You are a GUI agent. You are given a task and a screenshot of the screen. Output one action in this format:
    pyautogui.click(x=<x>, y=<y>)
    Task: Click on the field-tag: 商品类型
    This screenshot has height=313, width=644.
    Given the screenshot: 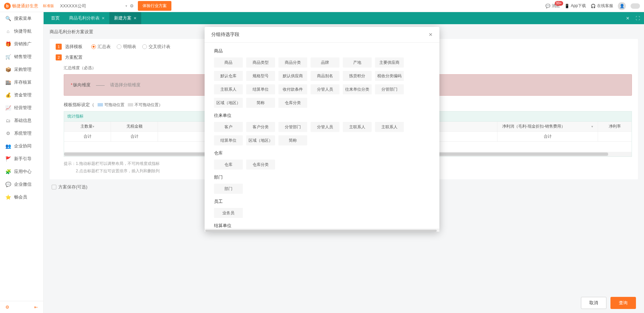 What is the action you would take?
    pyautogui.click(x=261, y=62)
    